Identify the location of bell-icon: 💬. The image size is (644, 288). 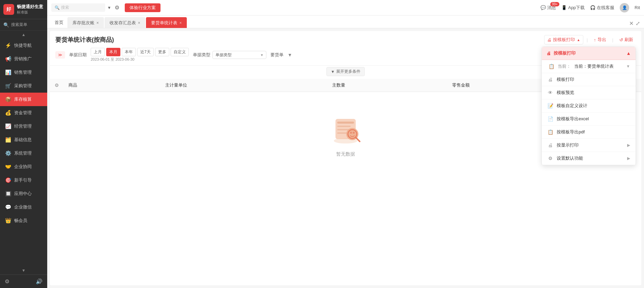
(543, 7).